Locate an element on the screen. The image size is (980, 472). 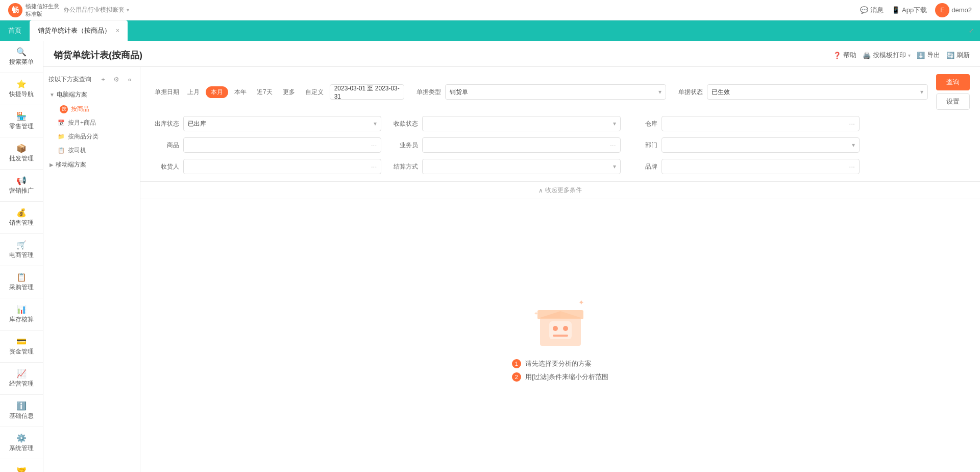
filter-item-doc-status: 单据状态 已生效 ▾ is located at coordinates (801, 92).